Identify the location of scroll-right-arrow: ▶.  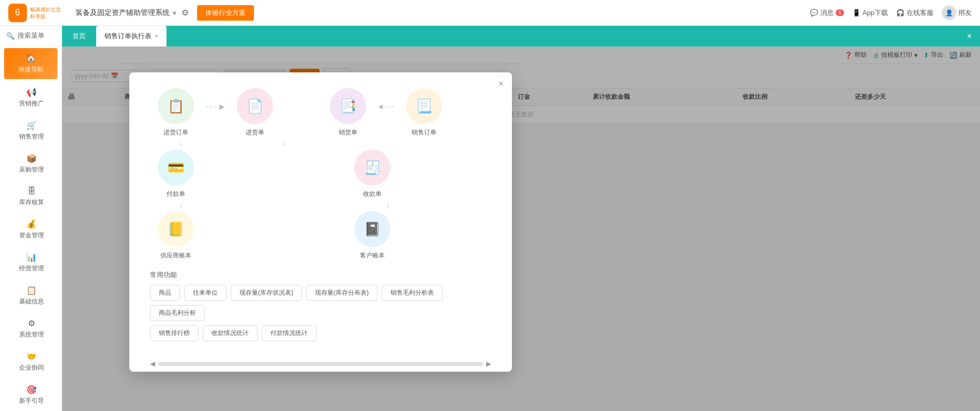
(489, 364).